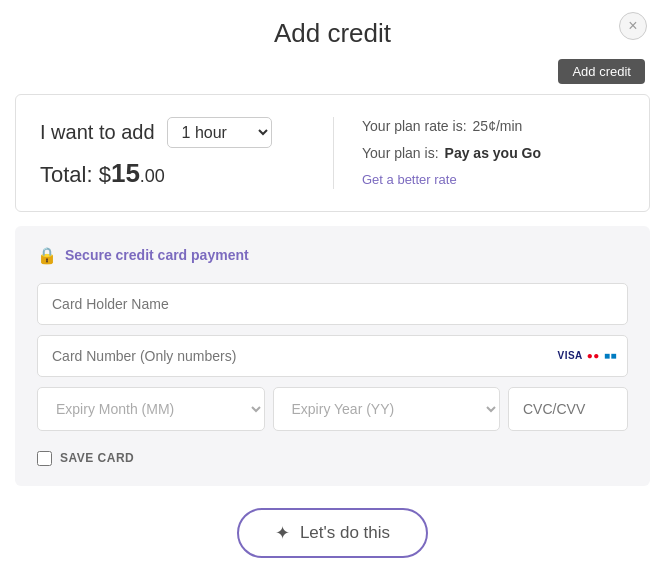  What do you see at coordinates (152, 176) in the screenshot?
I see `total-cents: .00` at bounding box center [152, 176].